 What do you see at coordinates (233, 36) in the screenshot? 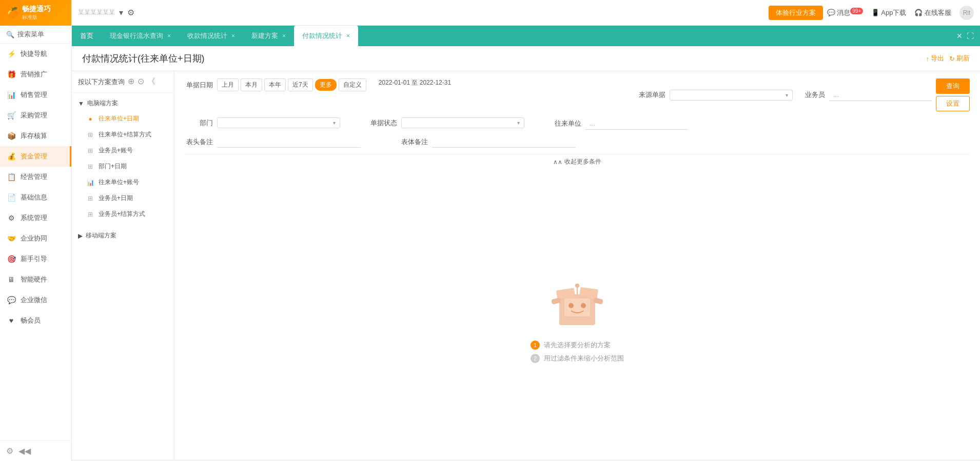
I see `tab-receipts-close: ×` at bounding box center [233, 36].